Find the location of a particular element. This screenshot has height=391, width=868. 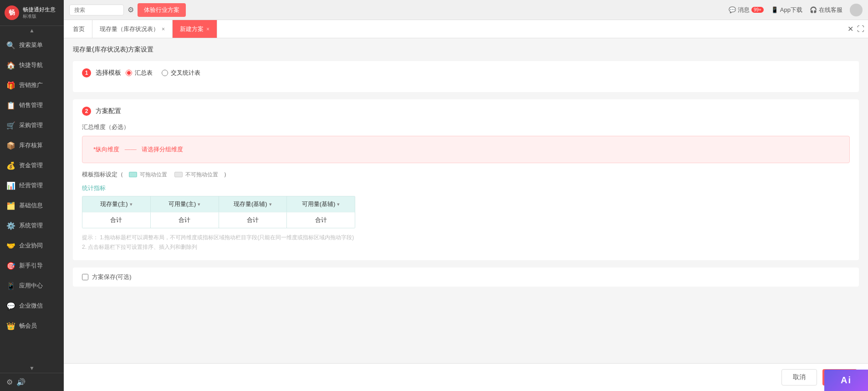

section2-header: 2 方案配置 is located at coordinates (466, 111).